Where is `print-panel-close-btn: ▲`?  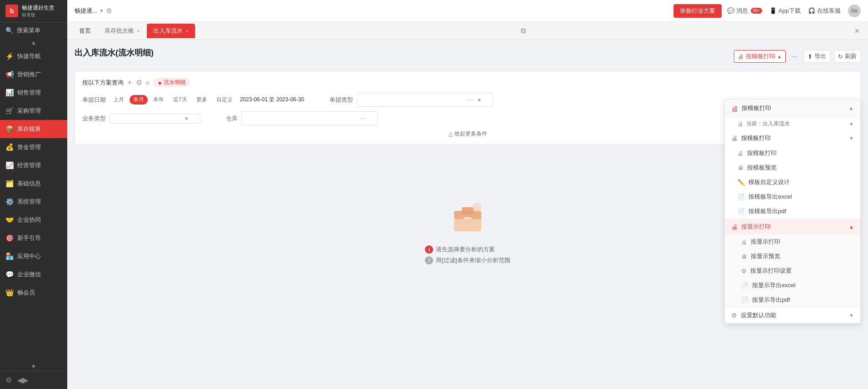 print-panel-close-btn: ▲ is located at coordinates (851, 108).